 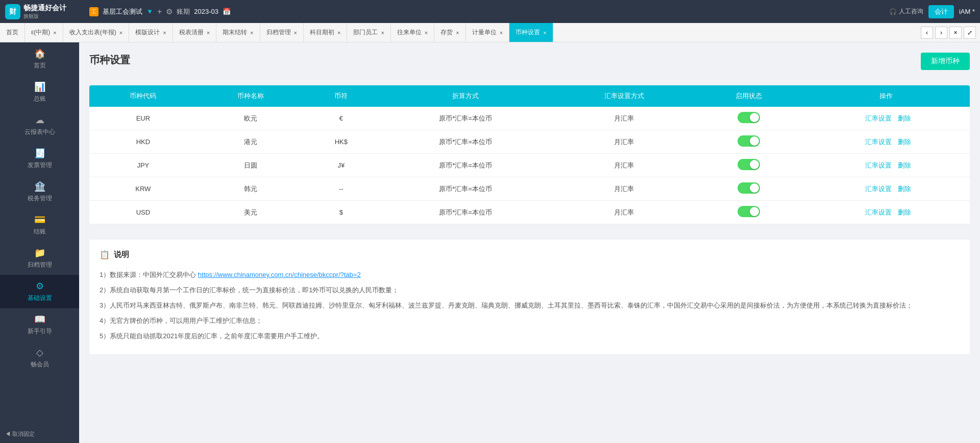 What do you see at coordinates (40, 59) in the screenshot?
I see `sidebar-item-home: 🏠 首页` at bounding box center [40, 59].